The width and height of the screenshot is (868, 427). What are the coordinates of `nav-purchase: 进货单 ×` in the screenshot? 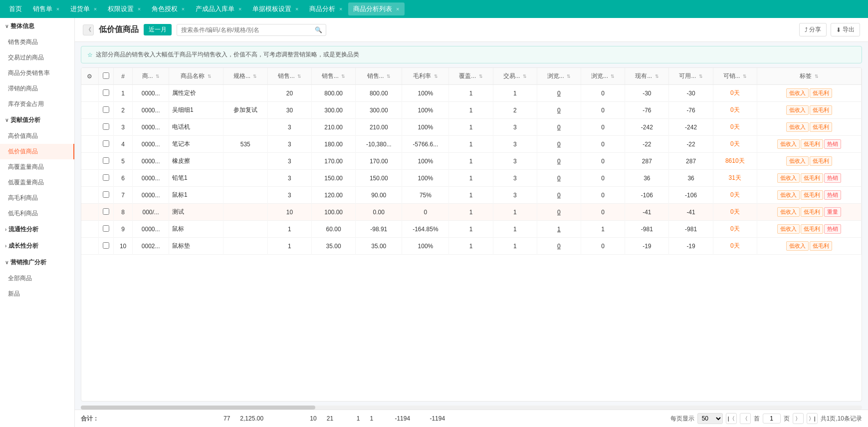 It's located at (84, 9).